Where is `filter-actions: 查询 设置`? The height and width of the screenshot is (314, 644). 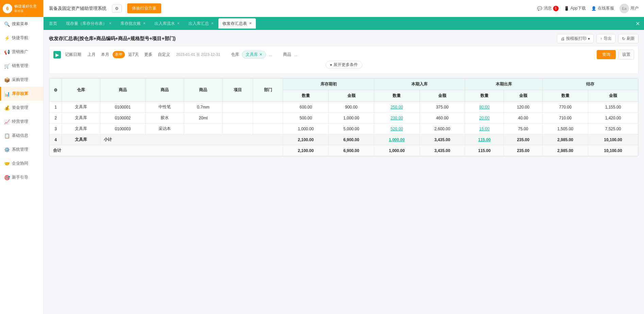
filter-actions: 查询 设置 is located at coordinates (615, 54).